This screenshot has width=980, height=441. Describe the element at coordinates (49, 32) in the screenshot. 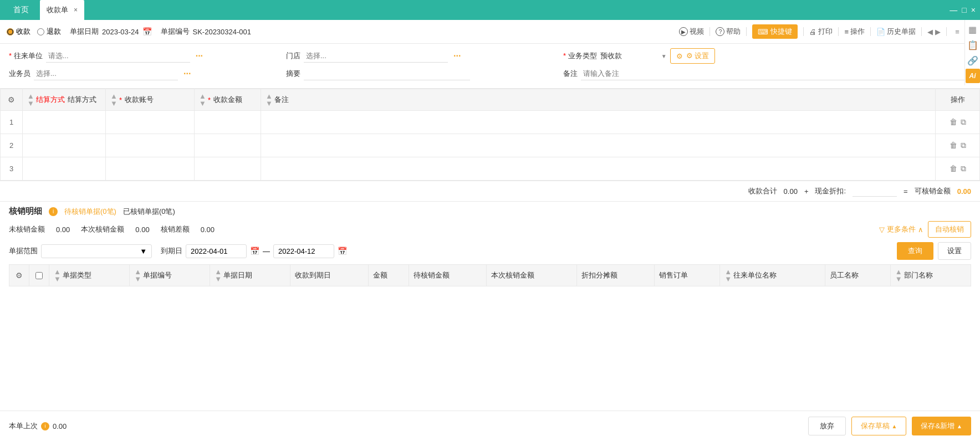

I see `radio-refund: 退款` at that location.